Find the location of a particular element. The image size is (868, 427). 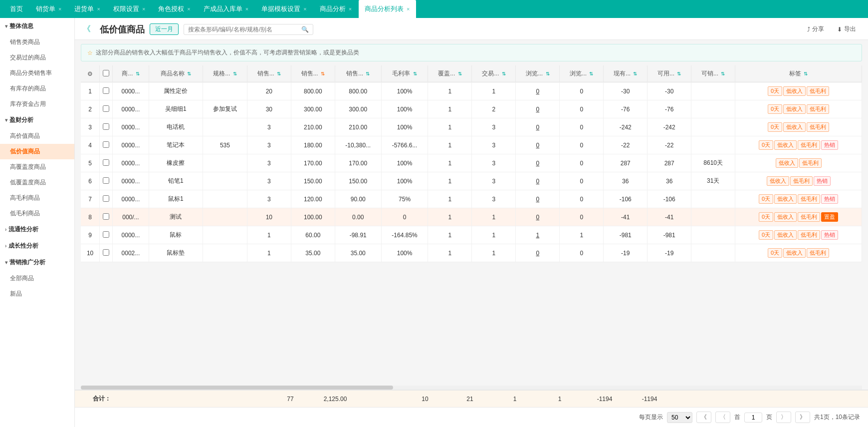

sidebar-item-high-value: 高价值商品 is located at coordinates (37, 136).